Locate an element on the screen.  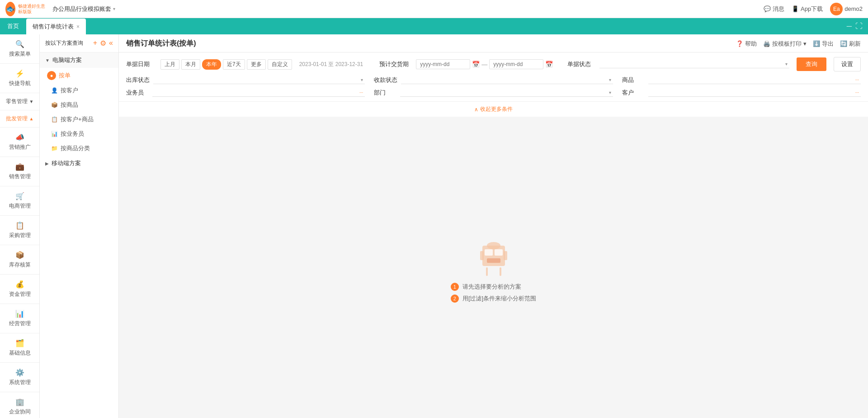
sidebar-item-quick-nav: ⚡ 快捷导航 is located at coordinates (20, 79).